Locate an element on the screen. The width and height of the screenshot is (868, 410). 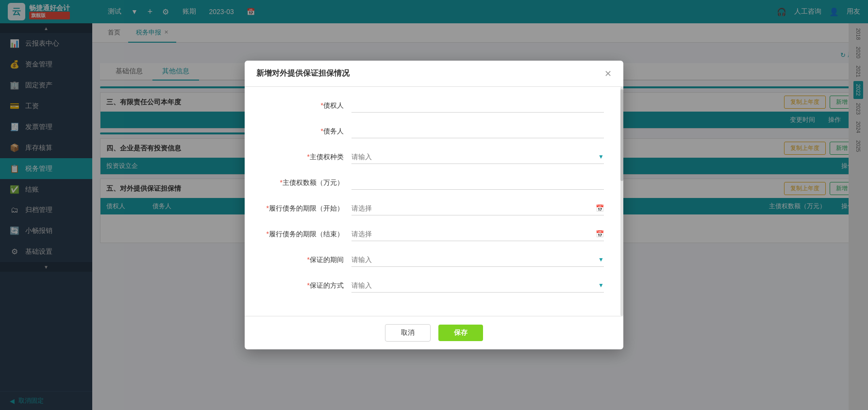
debtor-input is located at coordinates (478, 131).